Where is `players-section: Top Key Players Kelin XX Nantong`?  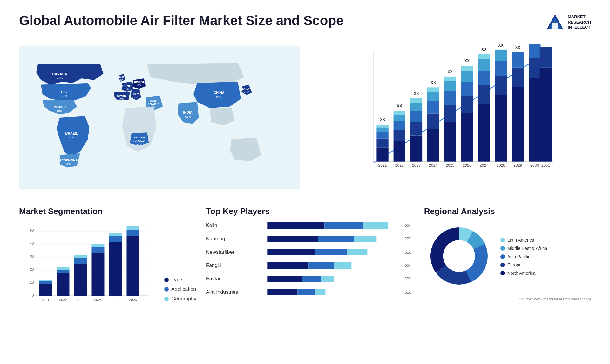 players-section: Top Key Players Kelin XX Nantong is located at coordinates (310, 252).